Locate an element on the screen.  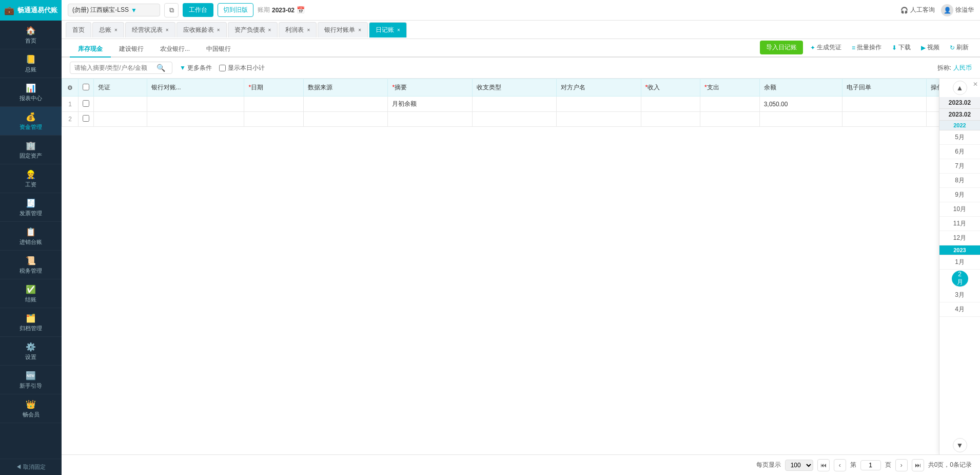
tab-journal-close-icon: × is located at coordinates (399, 30).